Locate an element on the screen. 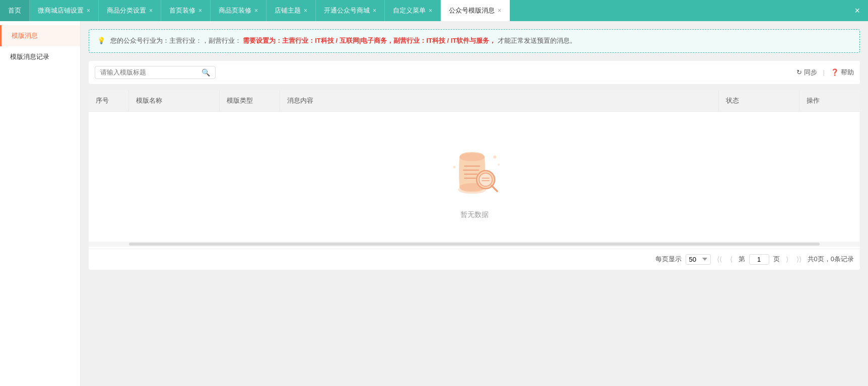  notice-prefix: 您的公众号行业为：主营行业：，副营行业： is located at coordinates (176, 40).